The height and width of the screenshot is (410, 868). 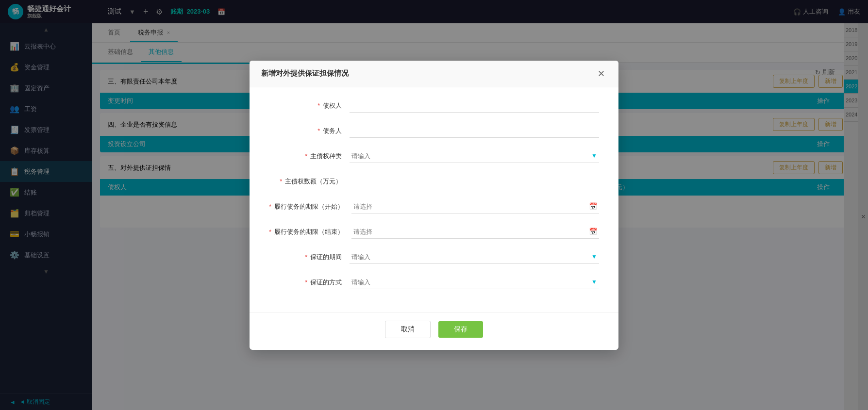 I want to click on calendar-icon-end: 📅, so click(x=594, y=231).